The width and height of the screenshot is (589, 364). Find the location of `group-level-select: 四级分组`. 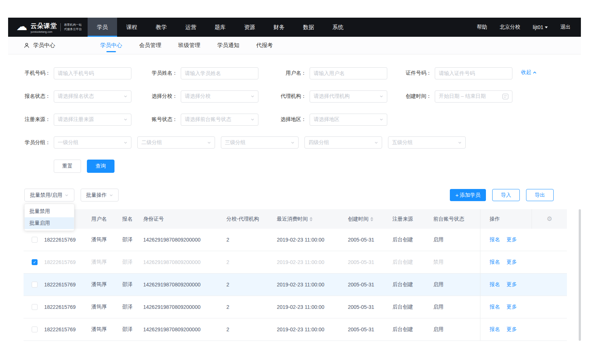

group-level-select: 四级分组 is located at coordinates (343, 143).